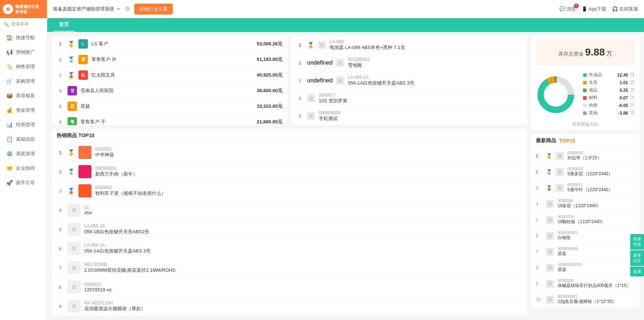  What do you see at coordinates (568, 9) in the screenshot?
I see `notification-btn: 💬 消息 6` at bounding box center [568, 9].